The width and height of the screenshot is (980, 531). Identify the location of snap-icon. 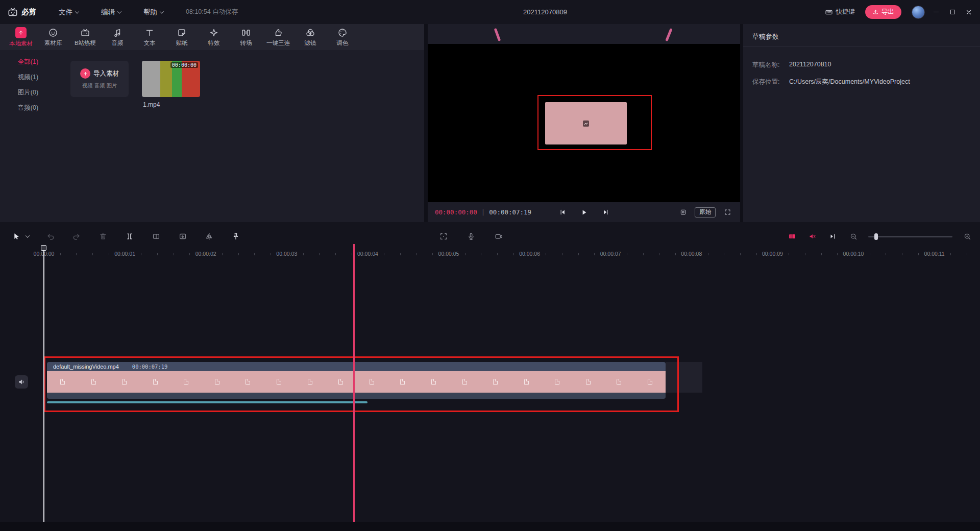
(833, 236).